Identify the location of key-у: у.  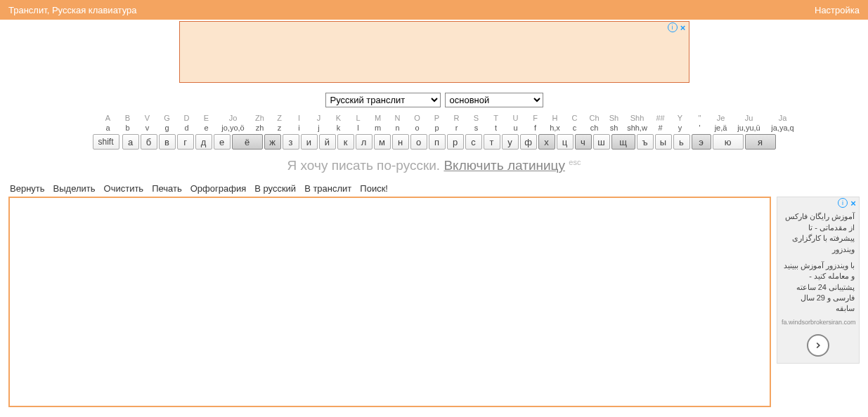
(510, 142).